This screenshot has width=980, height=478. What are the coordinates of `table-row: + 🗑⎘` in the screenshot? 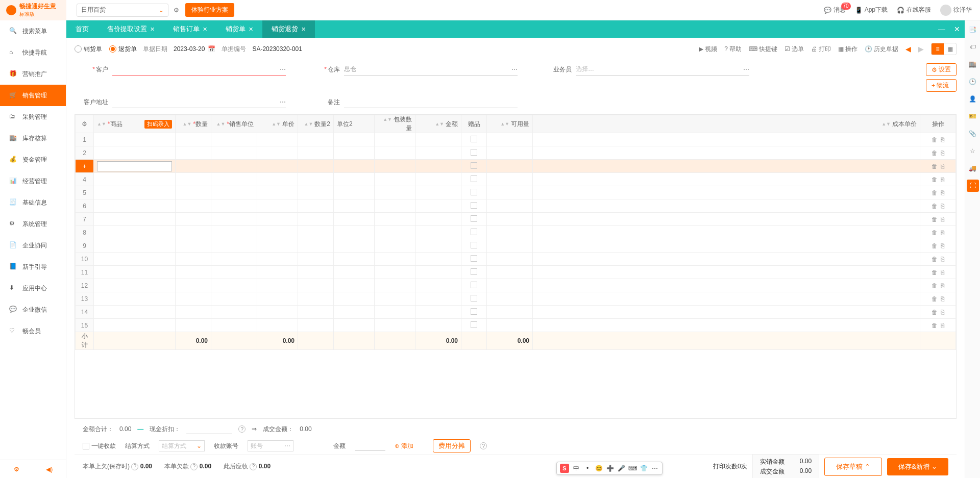 It's located at (516, 166).